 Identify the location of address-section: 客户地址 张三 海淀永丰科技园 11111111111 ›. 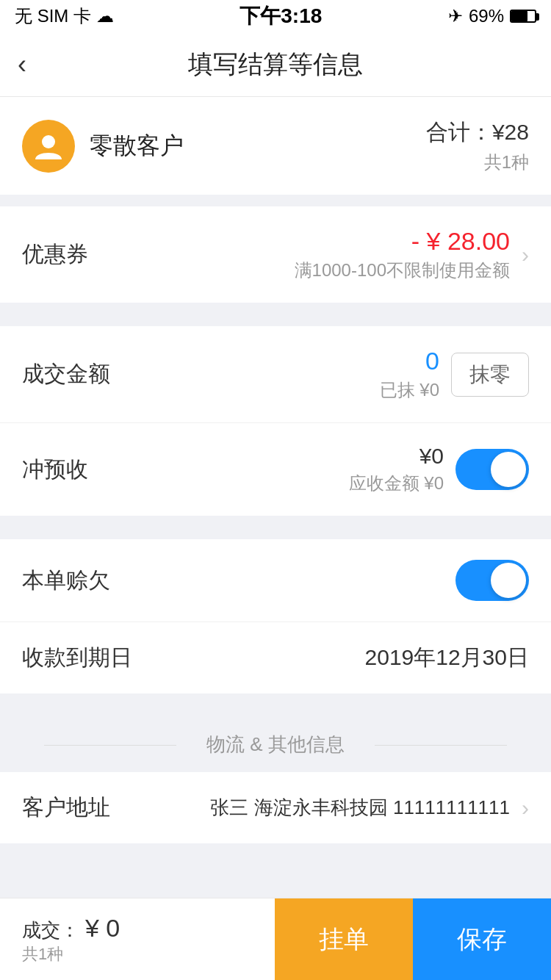
(276, 808).